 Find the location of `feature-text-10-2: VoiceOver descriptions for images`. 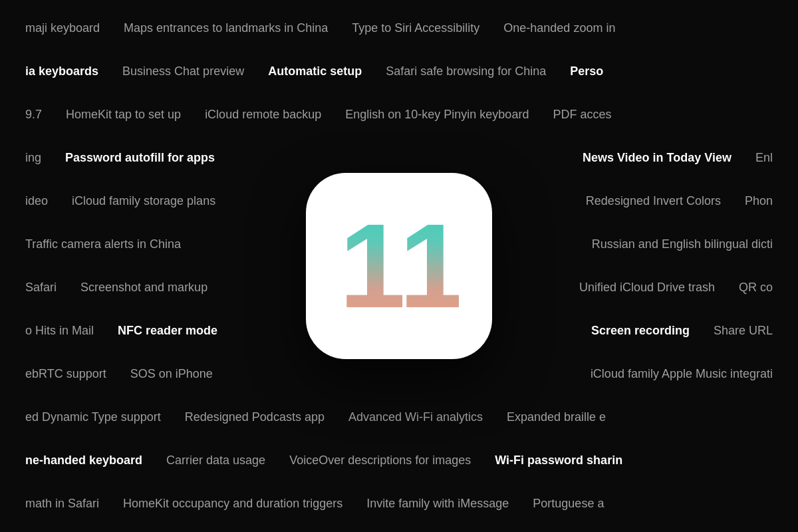

feature-text-10-2: VoiceOver descriptions for images is located at coordinates (380, 460).